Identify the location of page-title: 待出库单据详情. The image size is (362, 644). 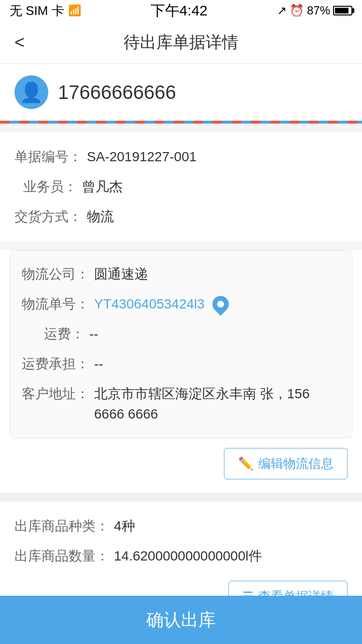
(181, 42).